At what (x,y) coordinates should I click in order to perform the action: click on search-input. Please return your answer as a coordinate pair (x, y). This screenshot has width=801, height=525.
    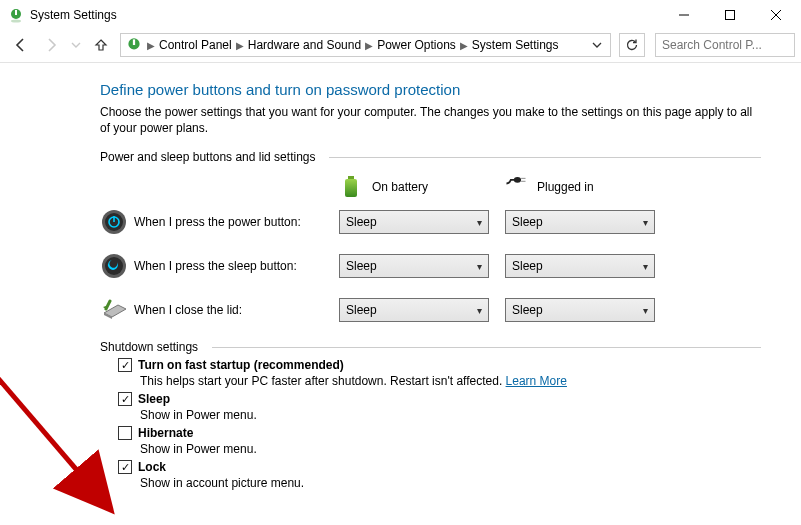
    Looking at the image, I should click on (730, 45).